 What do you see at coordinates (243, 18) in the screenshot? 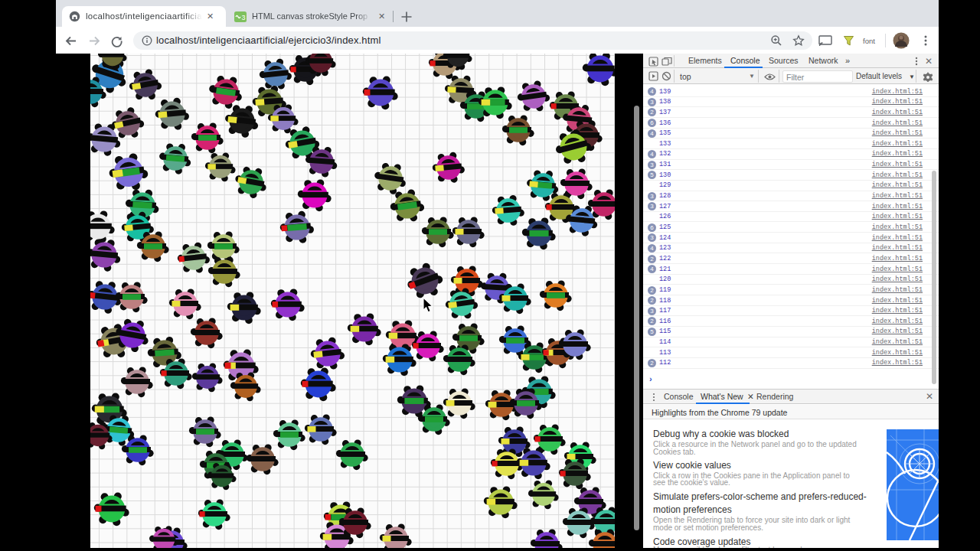
I see `svg-text: 3` at bounding box center [243, 18].